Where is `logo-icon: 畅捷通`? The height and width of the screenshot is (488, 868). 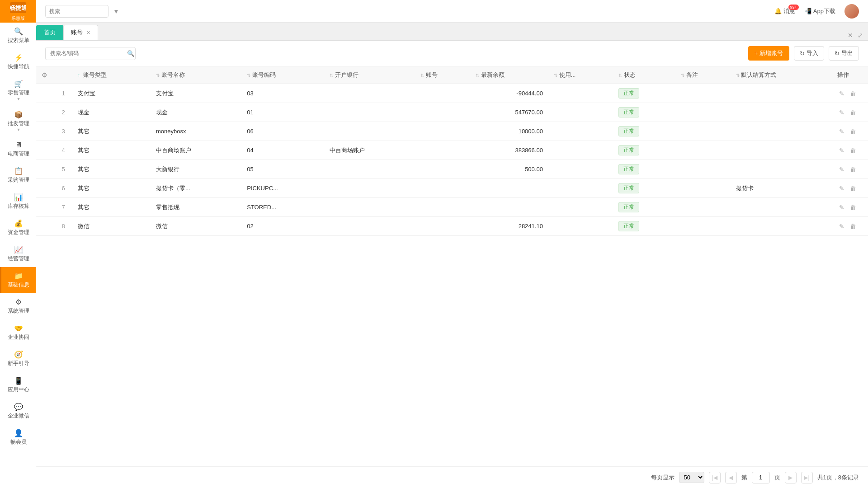 logo-icon: 畅捷通 is located at coordinates (18, 8).